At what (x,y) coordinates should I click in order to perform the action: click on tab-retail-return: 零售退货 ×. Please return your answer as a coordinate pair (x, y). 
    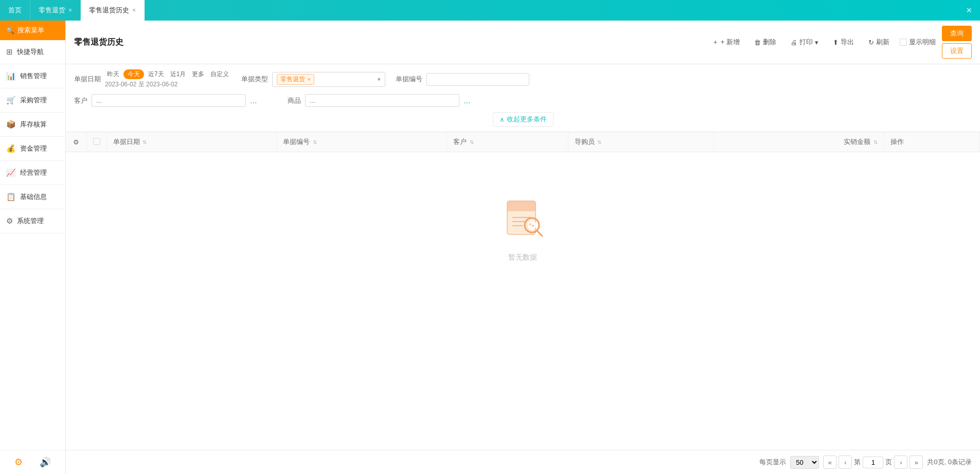
    Looking at the image, I should click on (56, 10).